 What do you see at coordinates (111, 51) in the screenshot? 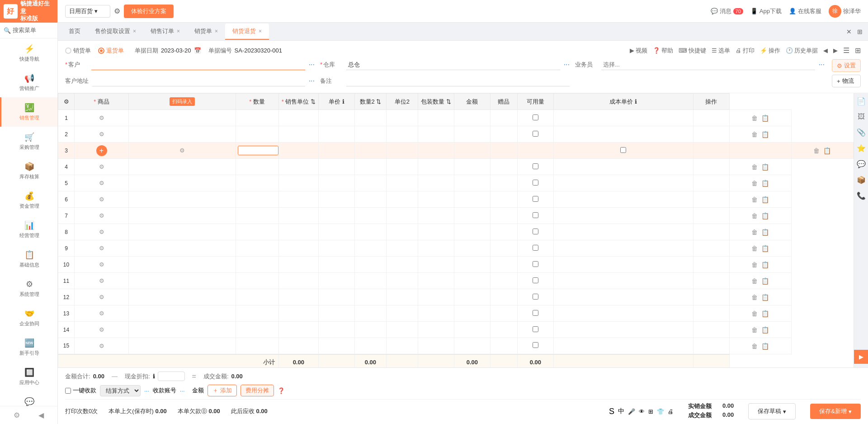
I see `radio-return: 退货单` at bounding box center [111, 51].